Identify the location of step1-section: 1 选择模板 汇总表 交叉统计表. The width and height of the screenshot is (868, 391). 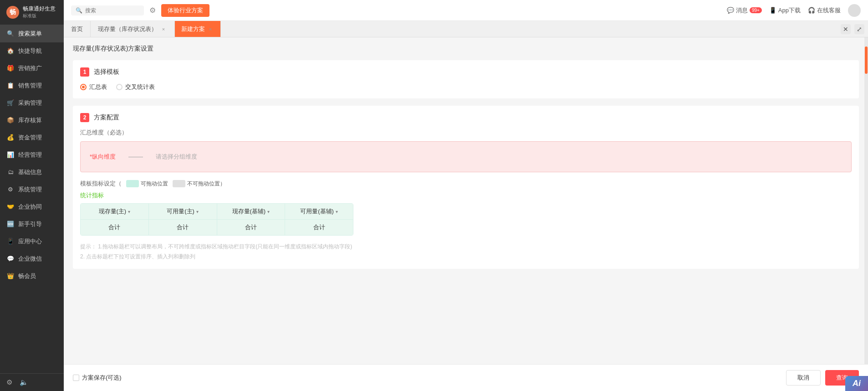
(466, 79).